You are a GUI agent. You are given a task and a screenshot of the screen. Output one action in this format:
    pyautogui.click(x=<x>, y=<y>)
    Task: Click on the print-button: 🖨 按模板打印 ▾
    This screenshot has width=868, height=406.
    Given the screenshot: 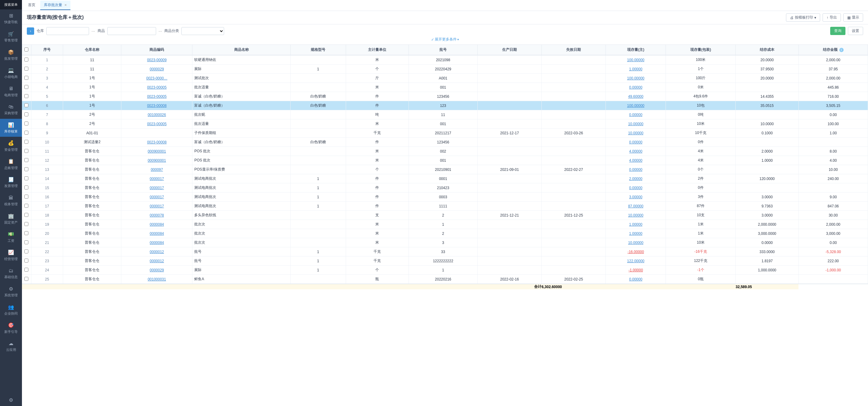 What is the action you would take?
    pyautogui.click(x=803, y=18)
    